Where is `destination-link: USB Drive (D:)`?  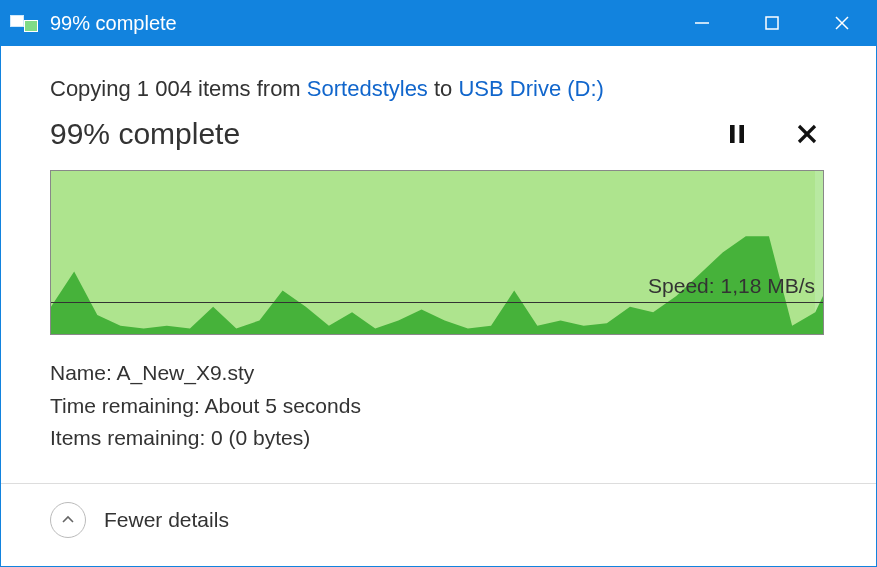
destination-link: USB Drive (D:) is located at coordinates (530, 88).